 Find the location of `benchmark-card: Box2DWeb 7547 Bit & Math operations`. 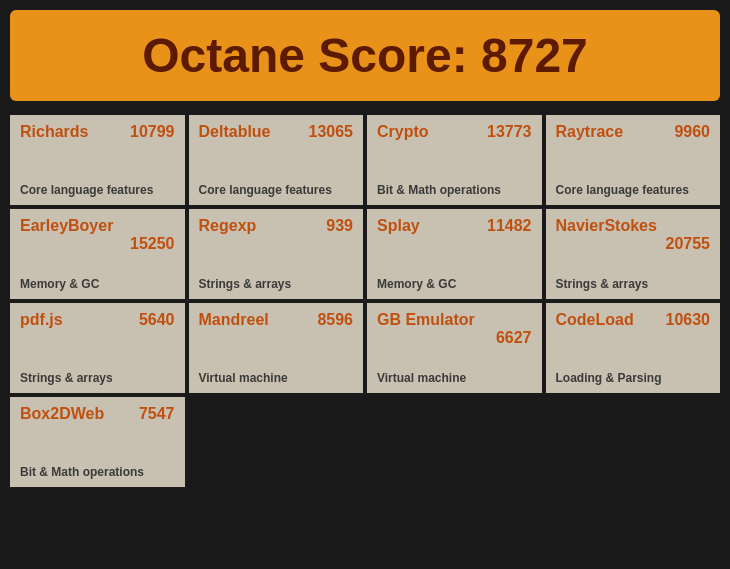

benchmark-card: Box2DWeb 7547 Bit & Math operations is located at coordinates (98, 442).